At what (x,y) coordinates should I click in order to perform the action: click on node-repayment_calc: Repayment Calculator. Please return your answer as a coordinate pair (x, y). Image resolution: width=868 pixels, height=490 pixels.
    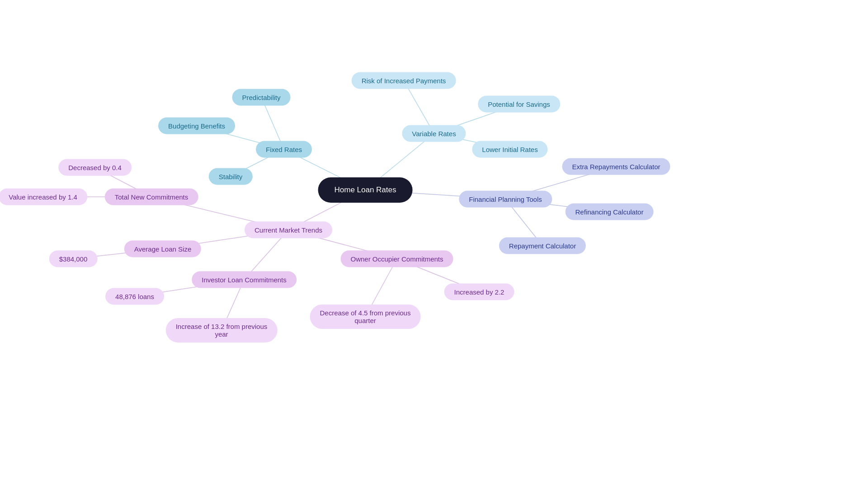
    Looking at the image, I should click on (542, 246).